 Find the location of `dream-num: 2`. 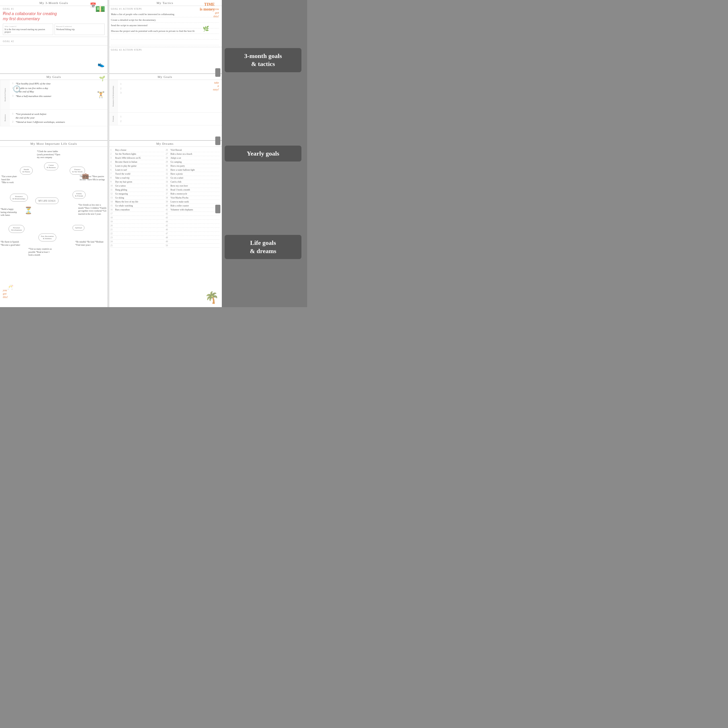

dream-num: 2 is located at coordinates (112, 154).